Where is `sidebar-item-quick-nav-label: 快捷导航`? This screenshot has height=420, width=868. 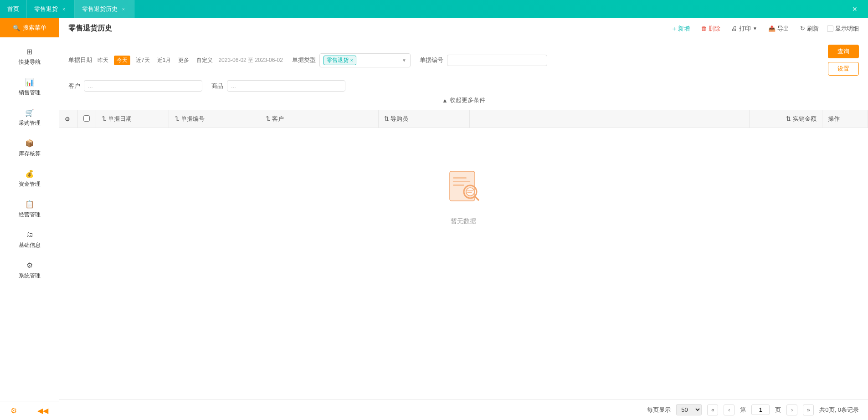 sidebar-item-quick-nav-label: 快捷导航 is located at coordinates (30, 62).